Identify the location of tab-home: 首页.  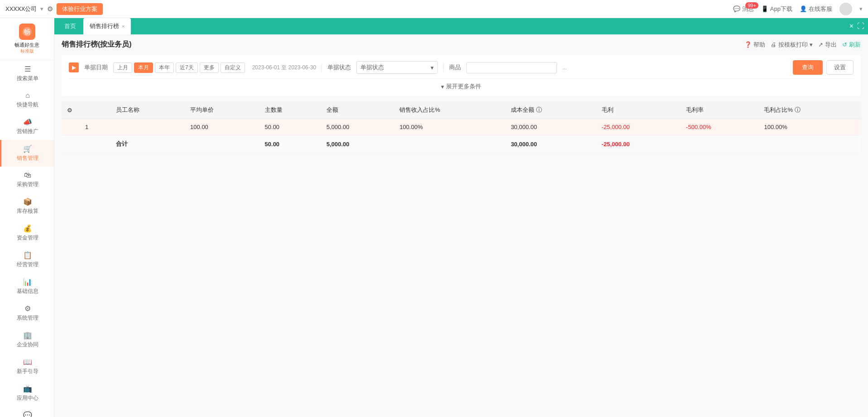
(70, 26).